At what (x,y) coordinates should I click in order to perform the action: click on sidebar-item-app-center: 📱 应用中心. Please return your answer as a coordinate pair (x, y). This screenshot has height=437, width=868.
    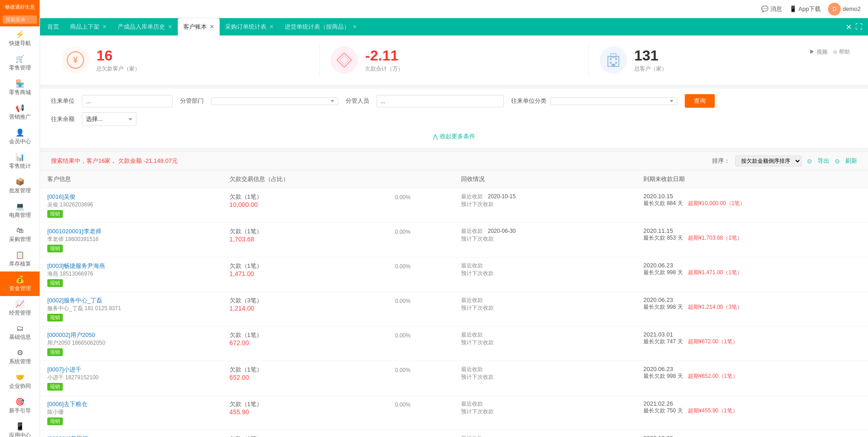
    Looking at the image, I should click on (20, 427).